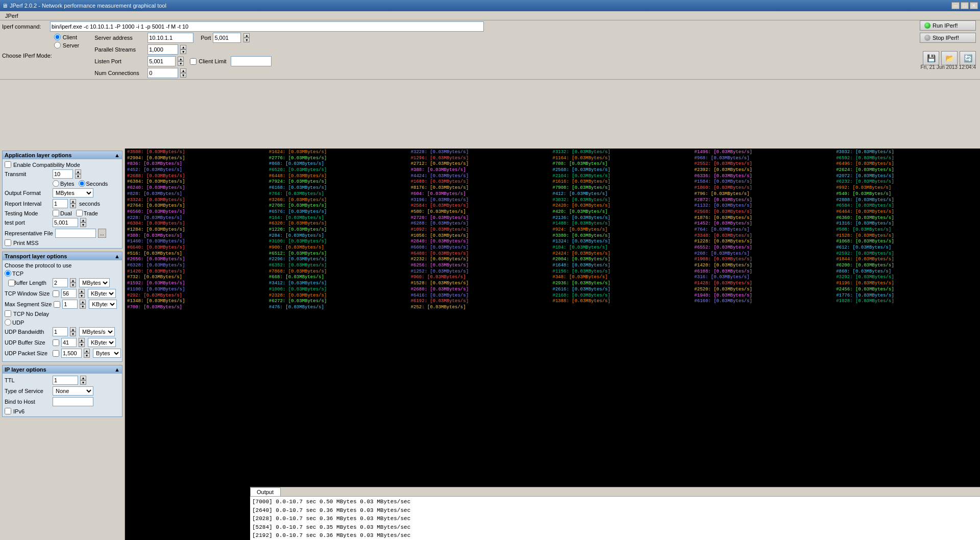 The image size is (980, 540). What do you see at coordinates (181, 59) in the screenshot?
I see `listen-port-spin-up: ▲` at bounding box center [181, 59].